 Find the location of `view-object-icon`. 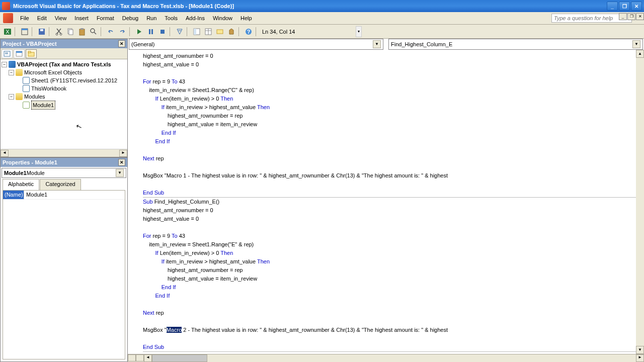

view-object-icon is located at coordinates (19, 54).